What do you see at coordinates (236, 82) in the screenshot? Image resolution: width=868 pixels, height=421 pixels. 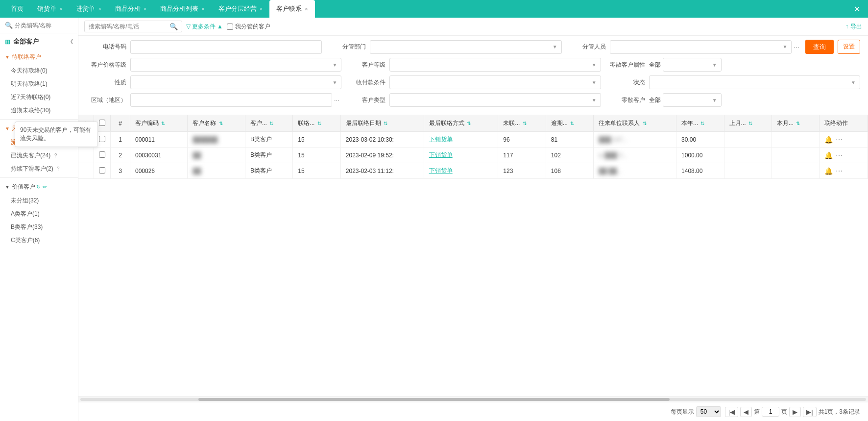 I see `field-nature-select: ▼` at bounding box center [236, 82].